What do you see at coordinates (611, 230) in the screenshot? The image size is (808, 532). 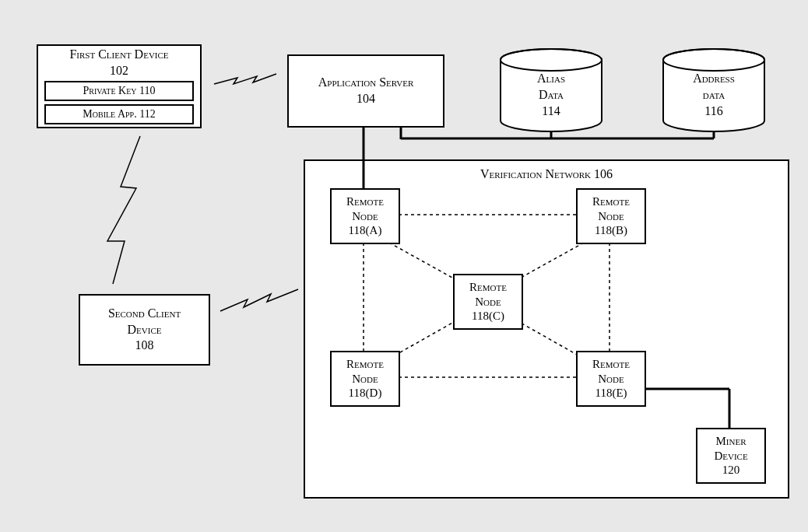 I see `node-b-l3: 118(B)` at bounding box center [611, 230].